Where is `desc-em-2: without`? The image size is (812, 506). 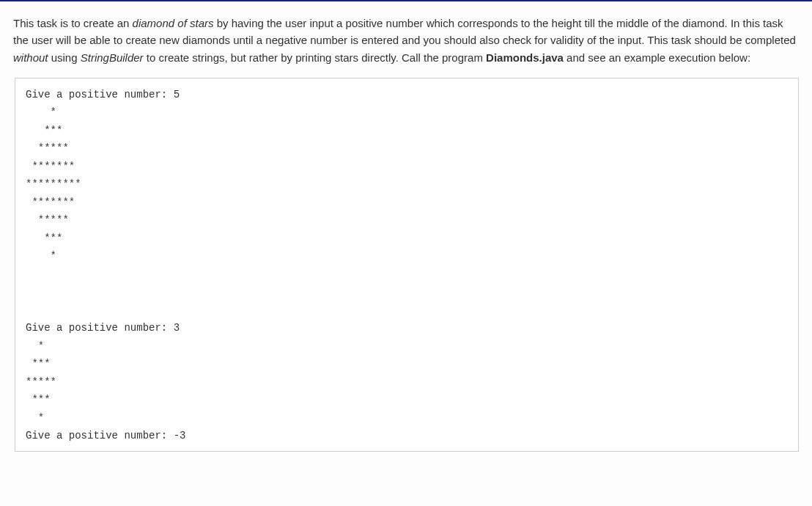
desc-em-2: without is located at coordinates (31, 57).